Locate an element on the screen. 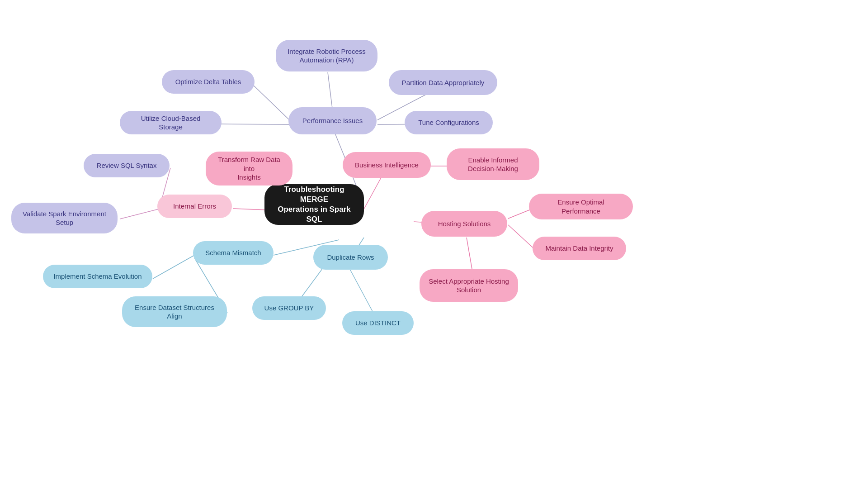 The height and width of the screenshot is (490, 868). tune-configurations-node: Tune Configurations is located at coordinates (448, 123).